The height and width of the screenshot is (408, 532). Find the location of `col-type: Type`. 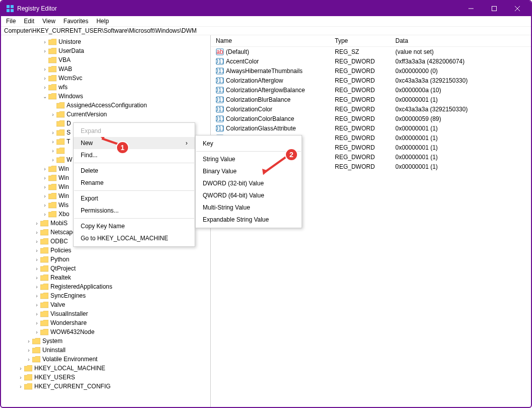

col-type: Type is located at coordinates (365, 41).